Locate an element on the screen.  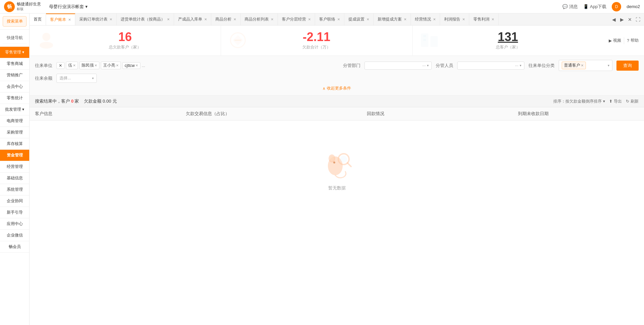
tabs-actions: ◀ ▶ ✕ ⛶ is located at coordinates (626, 20).